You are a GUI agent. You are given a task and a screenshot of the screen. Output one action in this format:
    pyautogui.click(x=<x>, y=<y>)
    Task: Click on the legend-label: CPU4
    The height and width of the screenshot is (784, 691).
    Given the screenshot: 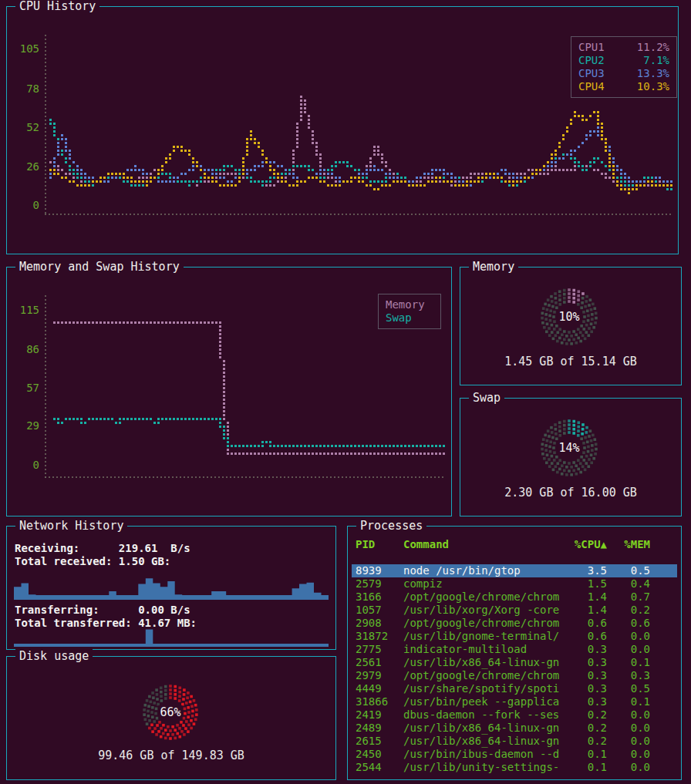 What is the action you would take?
    pyautogui.click(x=592, y=86)
    